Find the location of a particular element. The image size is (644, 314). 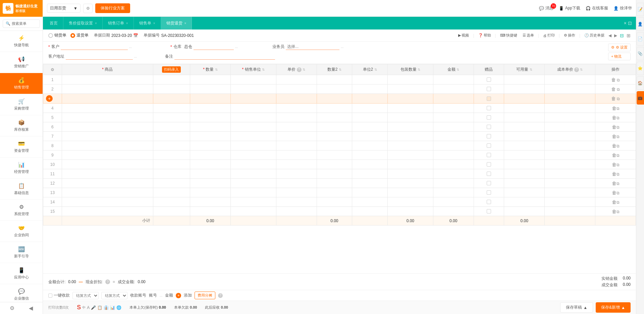

warehouse-input is located at coordinates (214, 47).